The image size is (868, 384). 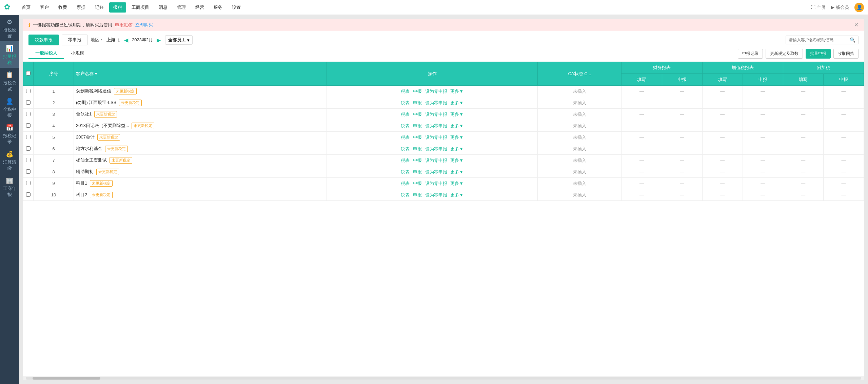 I want to click on nav-manage: 管理, so click(x=181, y=7).